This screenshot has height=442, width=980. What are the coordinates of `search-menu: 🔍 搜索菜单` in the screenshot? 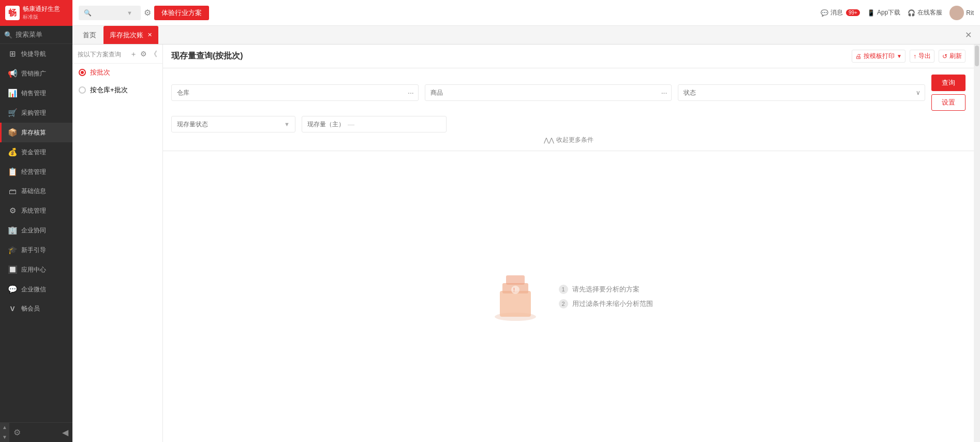 It's located at (36, 35).